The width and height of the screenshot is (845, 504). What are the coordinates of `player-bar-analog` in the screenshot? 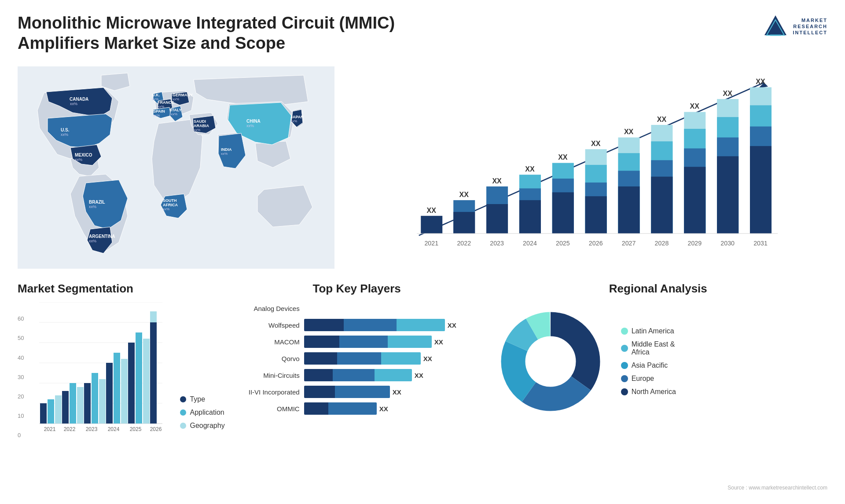 It's located at (392, 308).